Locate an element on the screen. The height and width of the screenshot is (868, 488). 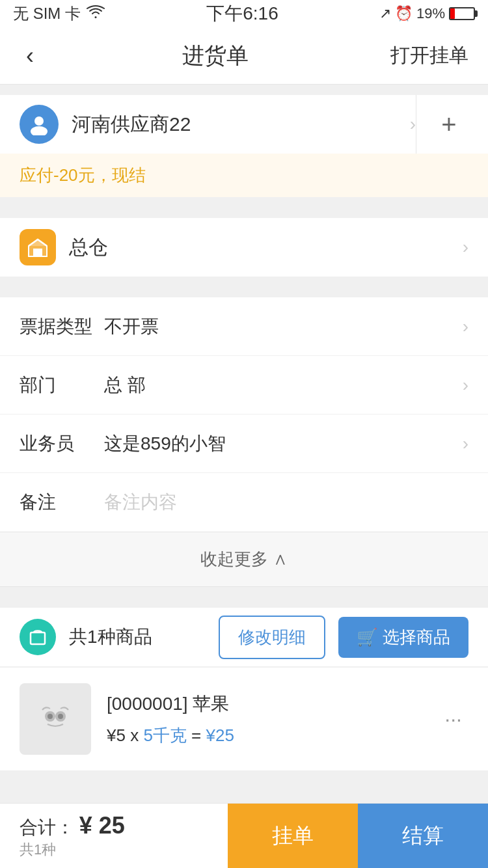
sim-label: 无 SIM 卡 is located at coordinates (47, 14).